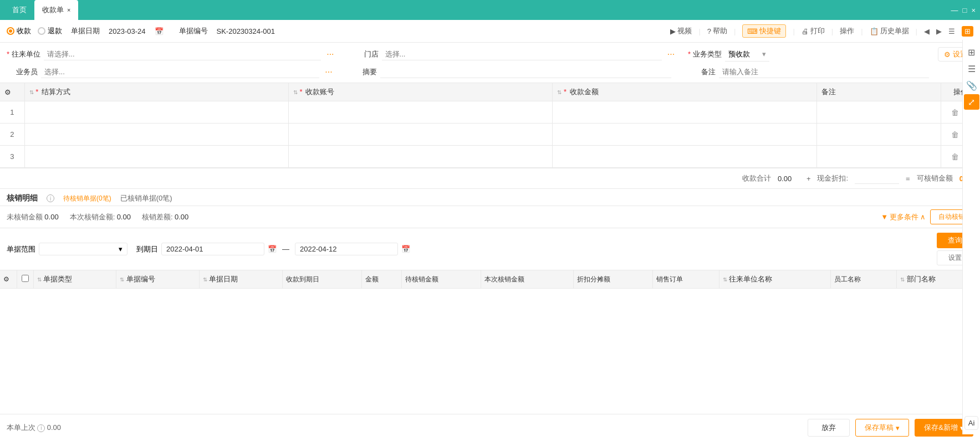 Image resolution: width=980 pixels, height=441 pixels. I want to click on row-3-delete-icon: 🗑, so click(955, 157).